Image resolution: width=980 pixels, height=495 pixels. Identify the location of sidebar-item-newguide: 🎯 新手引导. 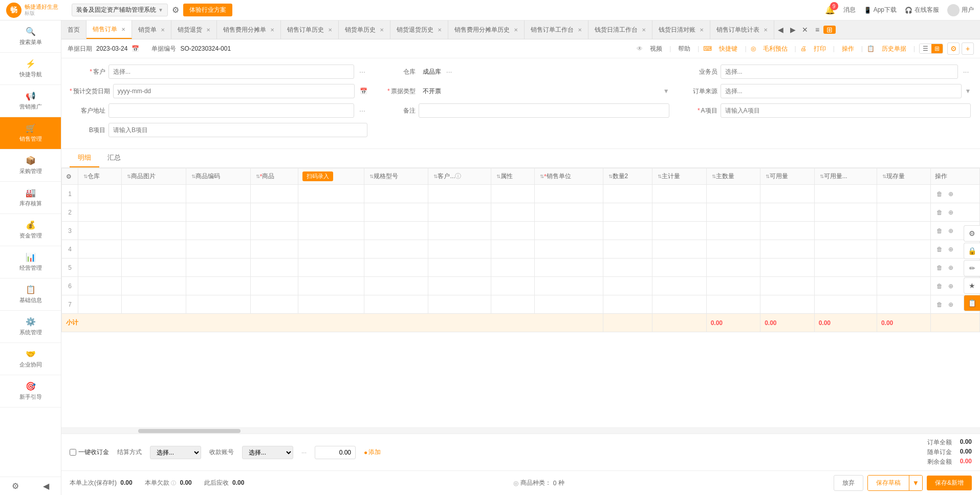
(31, 391).